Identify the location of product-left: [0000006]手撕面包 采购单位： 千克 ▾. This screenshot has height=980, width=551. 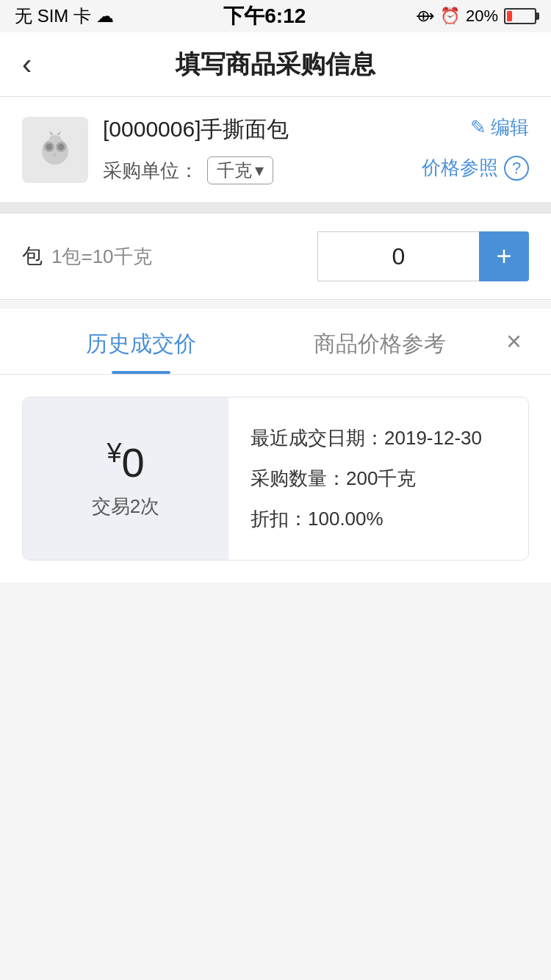
(156, 150).